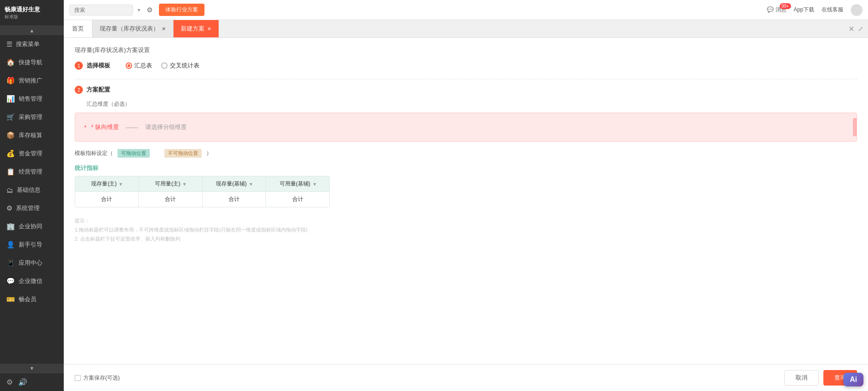  I want to click on bottom-bar: 方案保存(可选) 取消 查询, so click(466, 377).